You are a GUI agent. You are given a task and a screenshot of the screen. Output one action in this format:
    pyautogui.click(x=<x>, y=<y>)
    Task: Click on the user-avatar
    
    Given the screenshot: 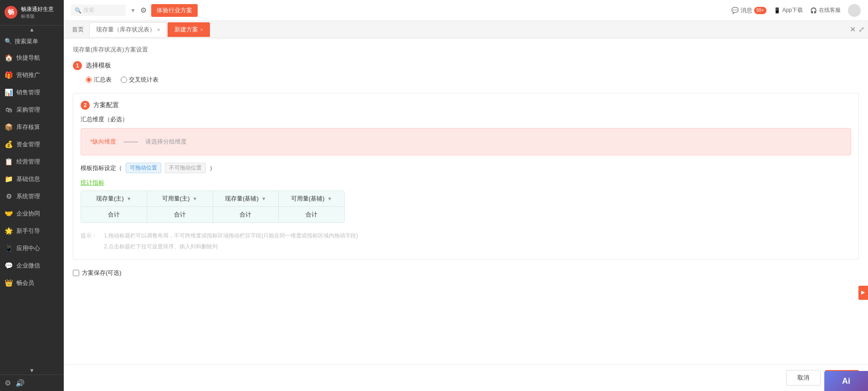 What is the action you would take?
    pyautogui.click(x=854, y=10)
    